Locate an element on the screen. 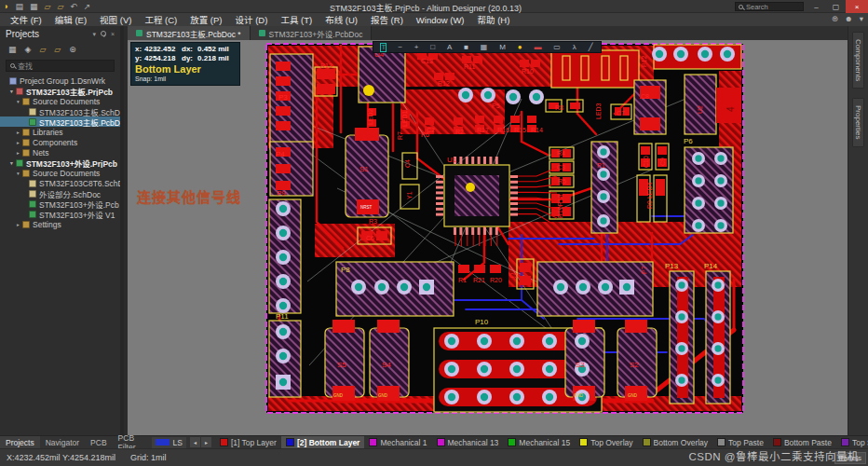  menu-item: 文件 (F) is located at coordinates (26, 20).